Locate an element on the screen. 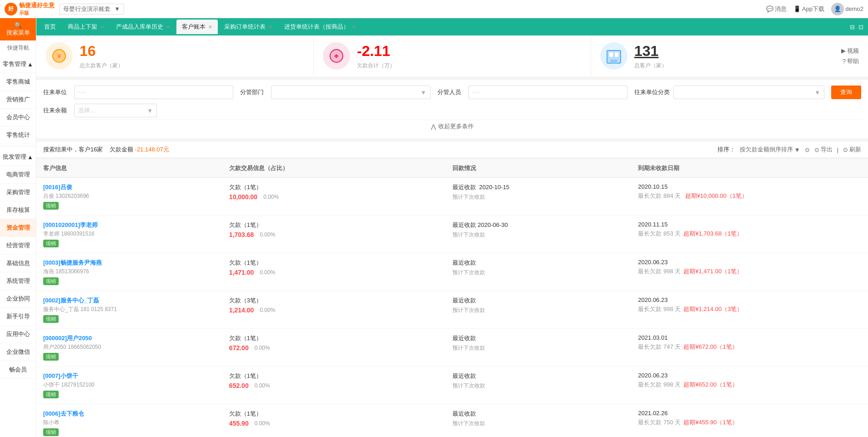 The image size is (868, 437). debt-amount-3: 1,214.00 is located at coordinates (242, 310).